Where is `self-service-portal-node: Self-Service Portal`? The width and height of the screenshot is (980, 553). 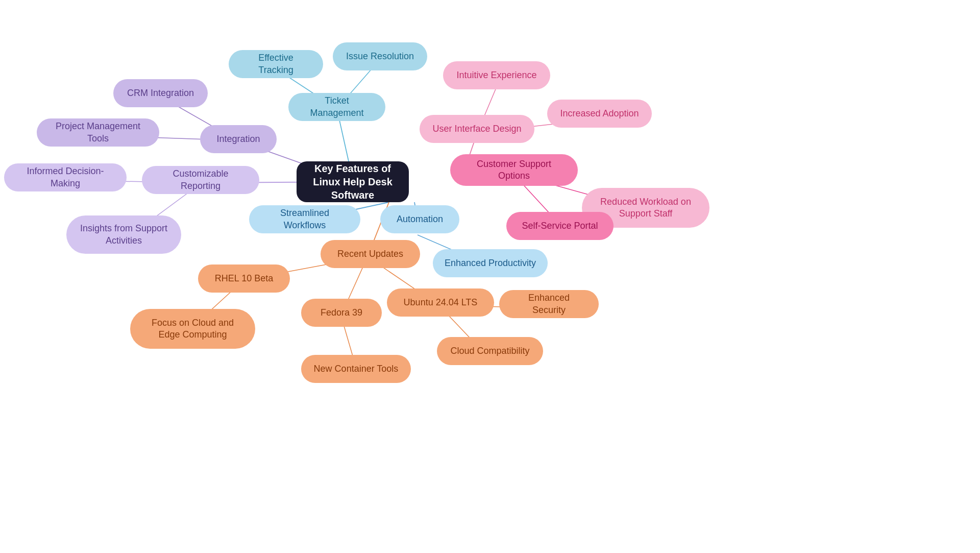 self-service-portal-node: Self-Service Portal is located at coordinates (560, 226).